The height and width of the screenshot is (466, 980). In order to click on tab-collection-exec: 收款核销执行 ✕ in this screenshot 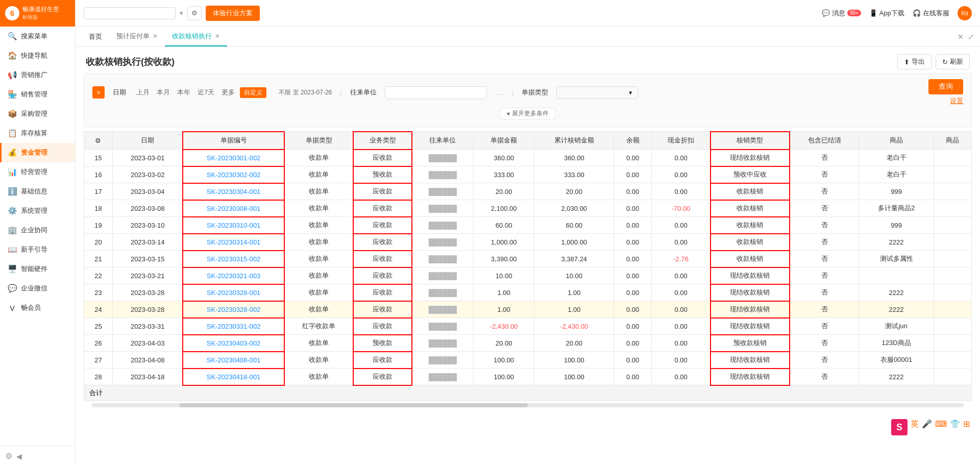, I will do `click(196, 37)`.